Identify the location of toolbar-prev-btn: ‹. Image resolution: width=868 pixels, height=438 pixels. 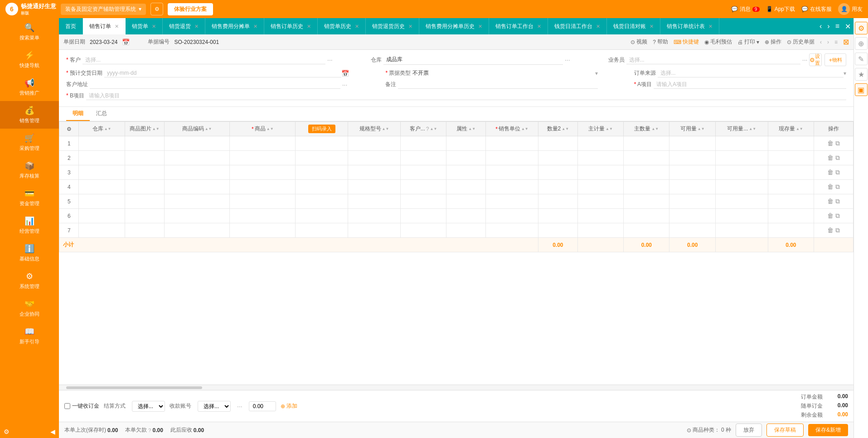
(821, 42).